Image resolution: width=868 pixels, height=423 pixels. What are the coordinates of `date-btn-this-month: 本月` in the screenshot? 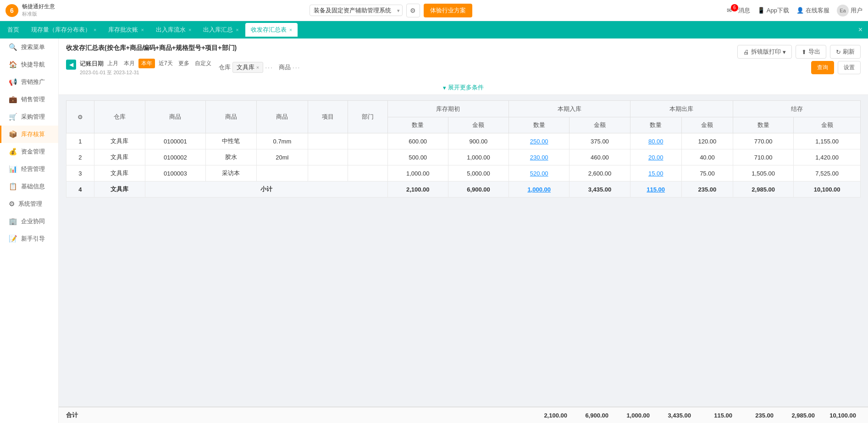 It's located at (129, 63).